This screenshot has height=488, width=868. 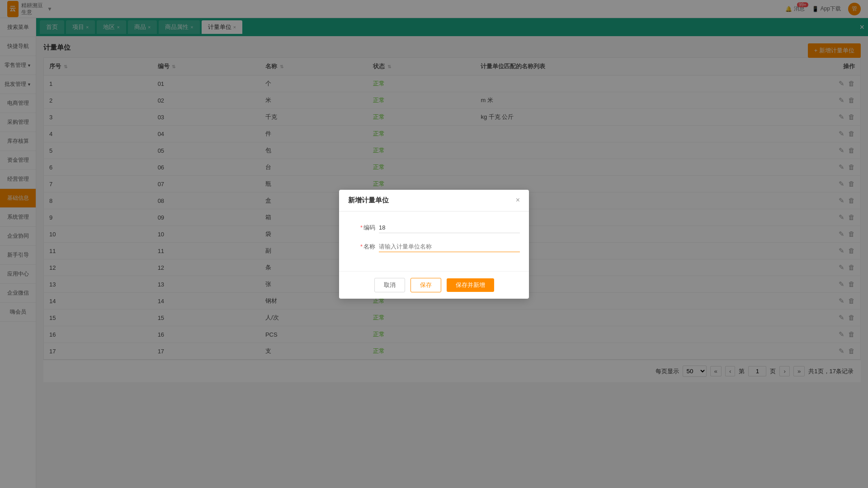 I want to click on name-input, so click(x=449, y=247).